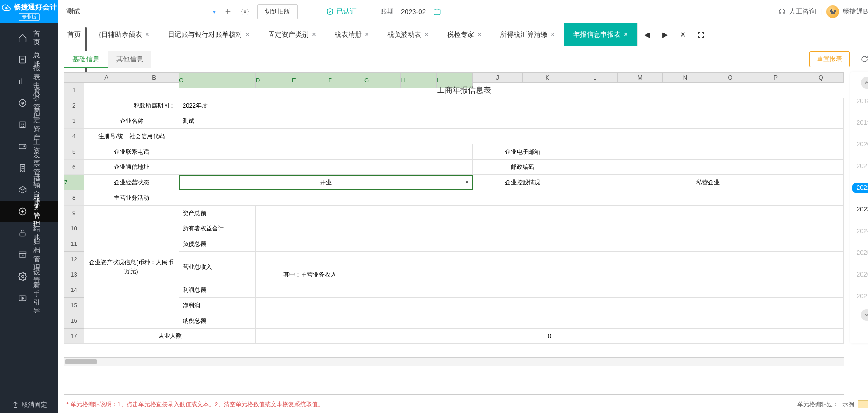  I want to click on year-option: 2025年, so click(862, 253).